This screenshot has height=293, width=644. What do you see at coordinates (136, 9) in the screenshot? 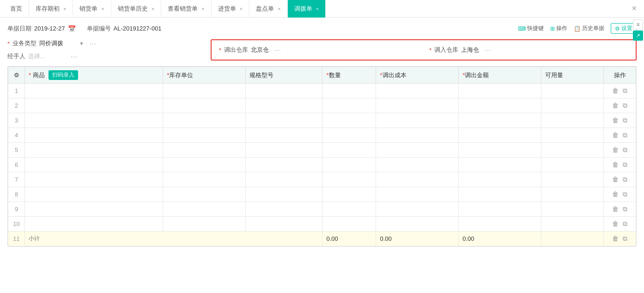
I see `tab-sales-history: 销货单历史 ×` at bounding box center [136, 9].